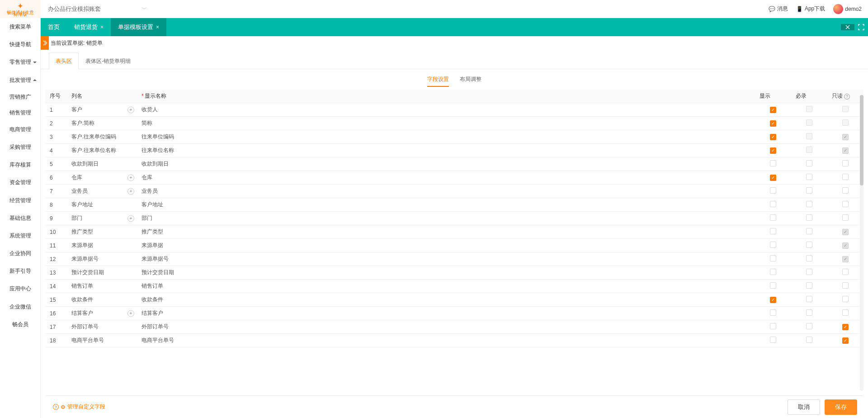 Image resolution: width=868 pixels, height=418 pixels. I want to click on sidebar-item: 基础信息, so click(20, 218).